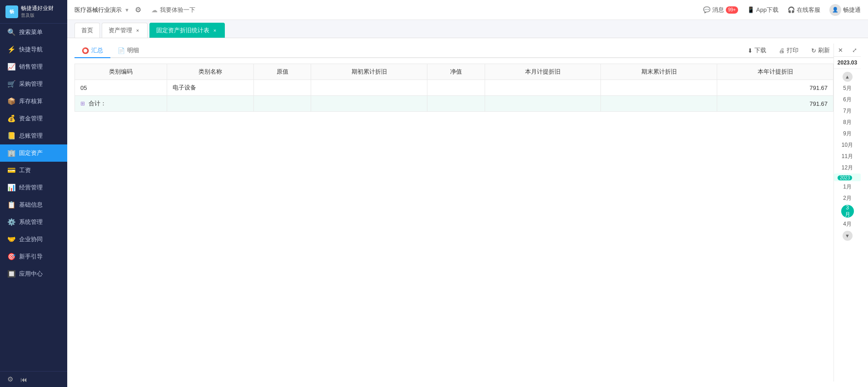 This screenshot has height=387, width=868. What do you see at coordinates (782, 51) in the screenshot?
I see `print-icon: 🖨` at bounding box center [782, 51].